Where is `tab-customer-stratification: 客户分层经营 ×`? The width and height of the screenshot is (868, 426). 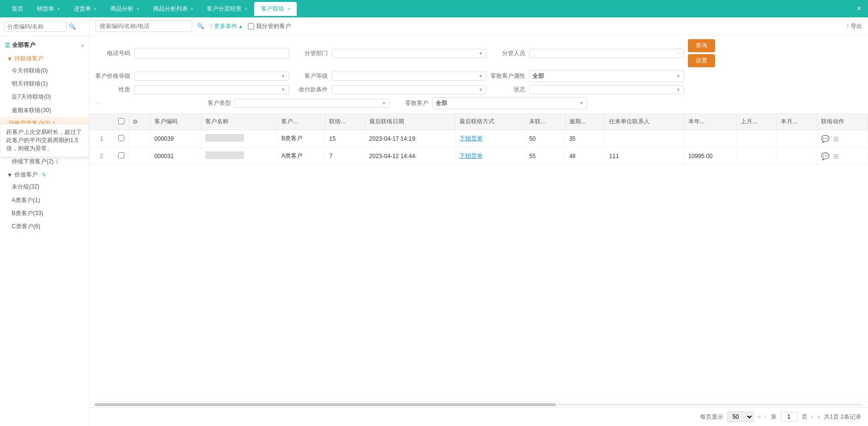
tab-customer-stratification: 客户分层经营 × is located at coordinates (227, 9).